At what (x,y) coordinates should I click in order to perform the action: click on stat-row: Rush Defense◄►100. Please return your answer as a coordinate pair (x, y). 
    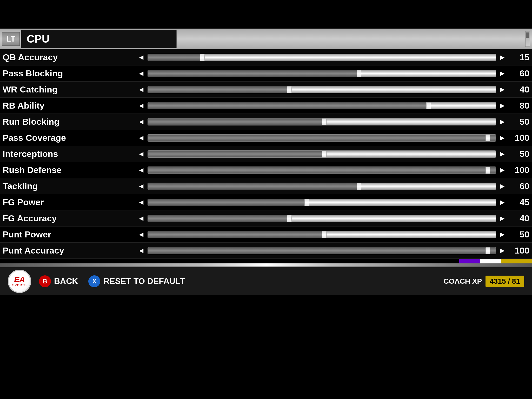
    Looking at the image, I should click on (266, 170).